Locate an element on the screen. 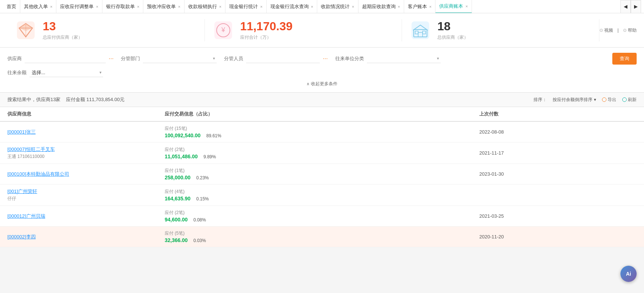 This screenshot has height=293, width=644. sort-dropdown: 按应付余额倒序排序 ▾ is located at coordinates (574, 100).